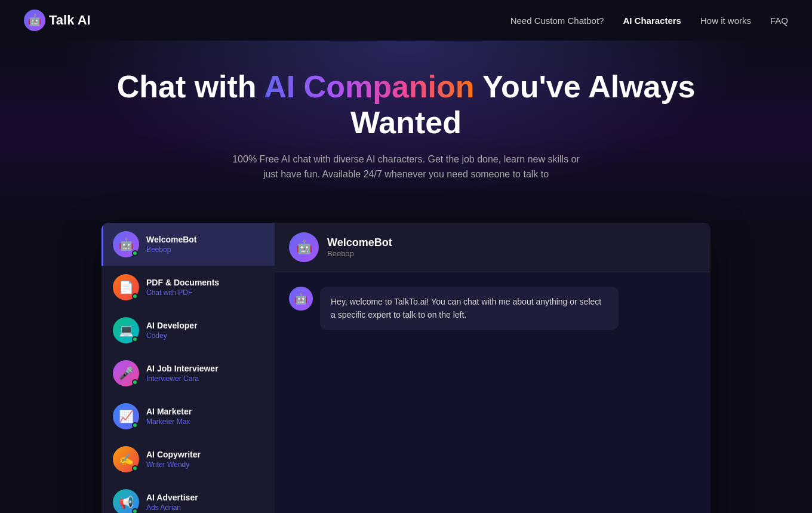  I want to click on sidebar: 🤖 WelcomeBot Beebop 📄 PDF & Documents Ch…, so click(188, 368).